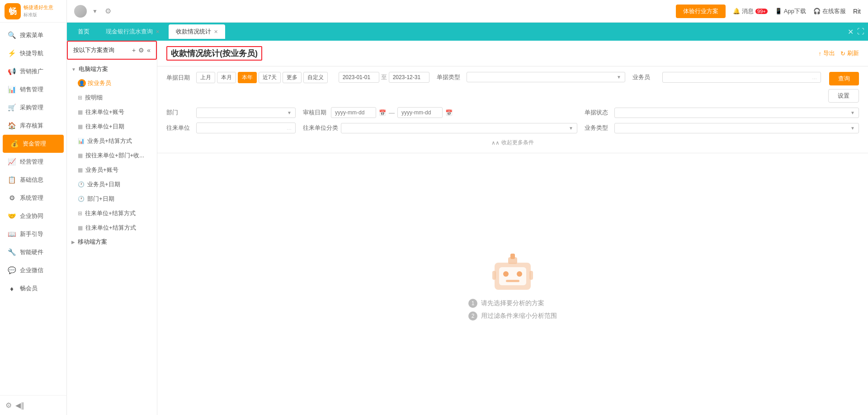 The width and height of the screenshot is (868, 415). What do you see at coordinates (815, 77) in the screenshot?
I see `salesman-more-icon: …` at bounding box center [815, 77].